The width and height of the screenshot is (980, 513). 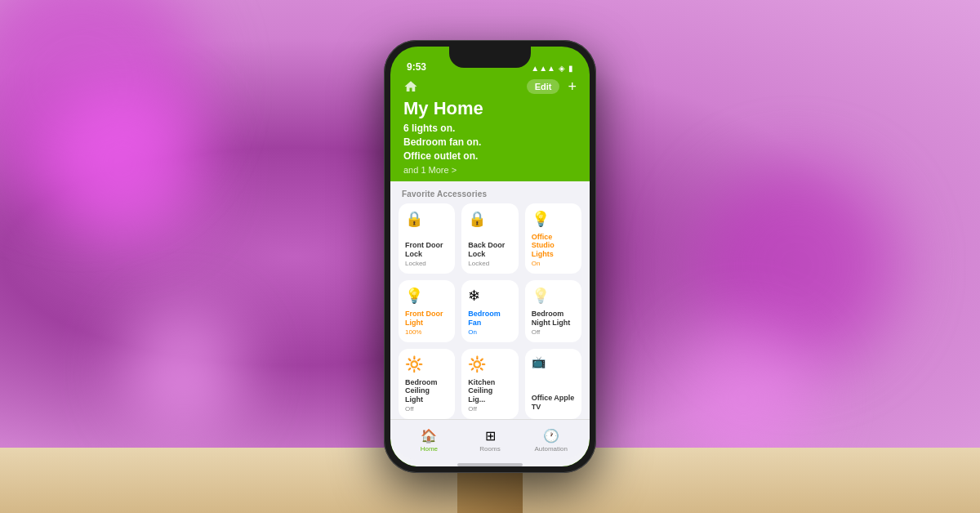 I want to click on tab-bar: 🏠 Home ⊞ Rooms 🕐 Automation, so click(x=490, y=439).